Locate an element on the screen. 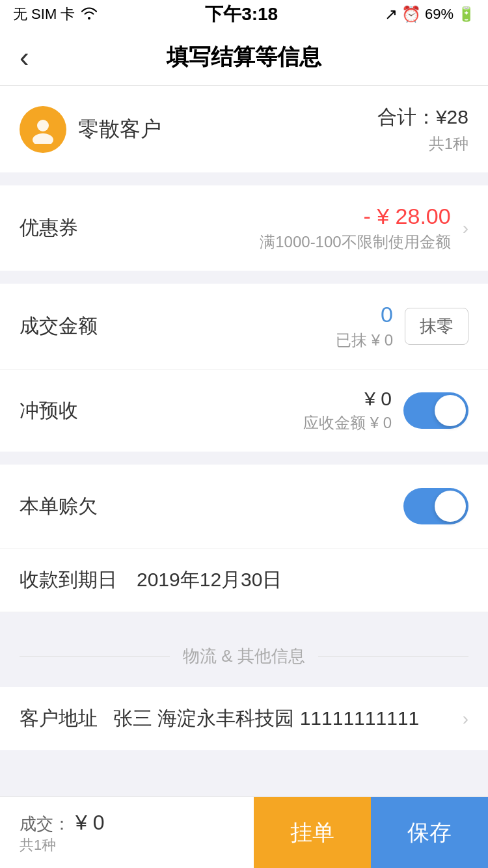 This screenshot has width=488, height=868. bottom-bar: 成交： ¥ 0 共1种 挂单 保存 is located at coordinates (244, 832).